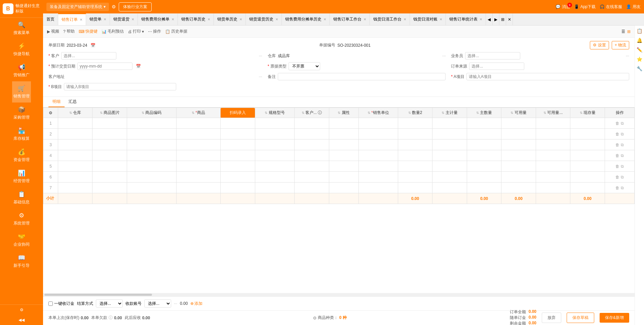 The height and width of the screenshot is (325, 644). Describe the element at coordinates (264, 19) in the screenshot. I see `tab-7: 销货退货历史✕` at that location.